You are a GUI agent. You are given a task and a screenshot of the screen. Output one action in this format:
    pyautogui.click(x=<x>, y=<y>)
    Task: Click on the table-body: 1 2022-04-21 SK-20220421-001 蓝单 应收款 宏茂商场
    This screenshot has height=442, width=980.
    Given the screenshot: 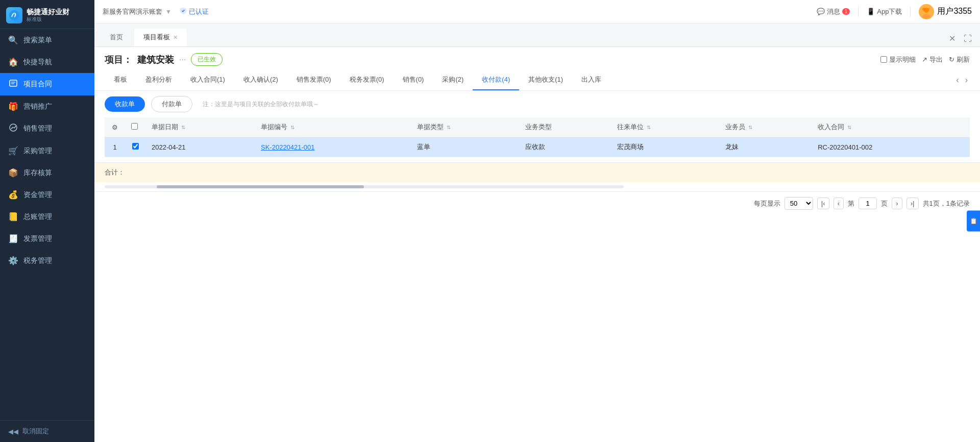 What is the action you would take?
    pyautogui.click(x=537, y=147)
    